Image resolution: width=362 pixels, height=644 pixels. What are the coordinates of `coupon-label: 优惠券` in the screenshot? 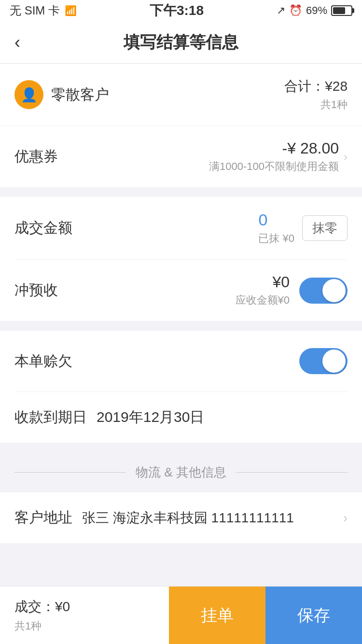 It's located at (36, 156).